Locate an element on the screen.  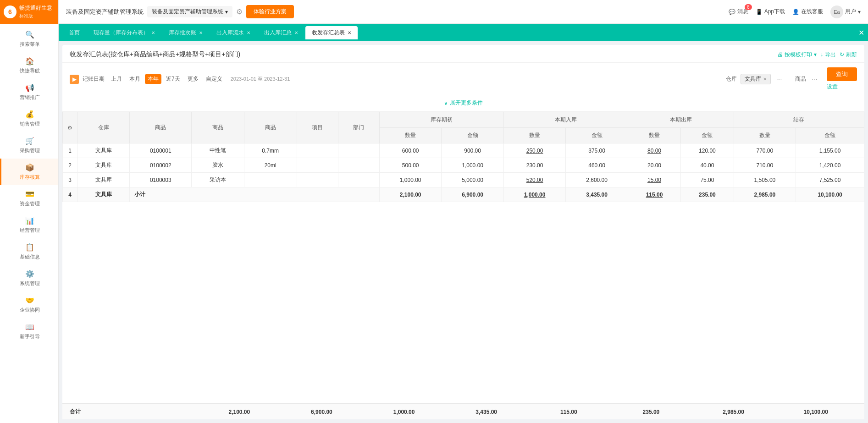
trial-button: 体验行业方案 is located at coordinates (270, 12).